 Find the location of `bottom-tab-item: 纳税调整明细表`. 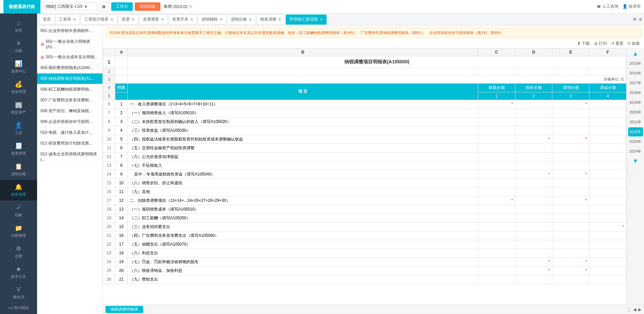

bottom-tab-item: 纳税调整明细表 is located at coordinates (124, 309).